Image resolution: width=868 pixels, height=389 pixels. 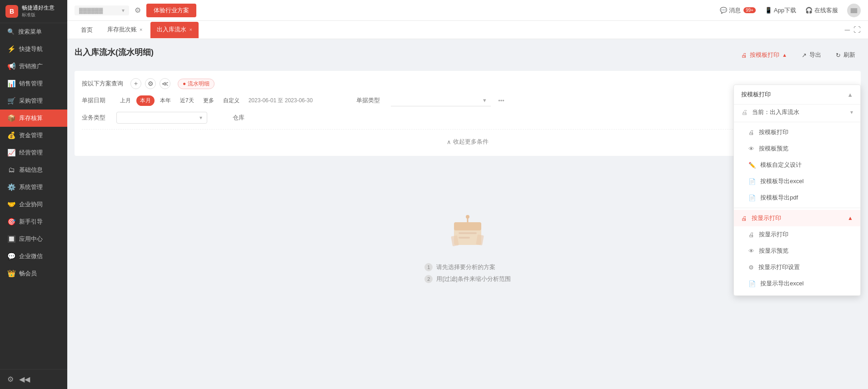 I want to click on empty-step-2: 2 用[过滤]条件来缩小分析范围, so click(x=467, y=279).